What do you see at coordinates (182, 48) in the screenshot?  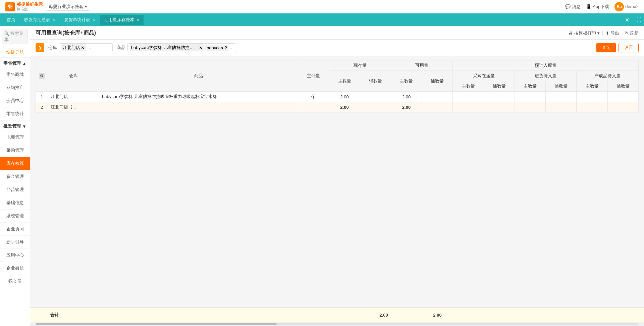 I see `product-filter-tags: babycare学饮杯 儿童防摔防撞吸管杯重力球吸嘴杯宝宝水杯 ✕ babyca…` at bounding box center [182, 48].